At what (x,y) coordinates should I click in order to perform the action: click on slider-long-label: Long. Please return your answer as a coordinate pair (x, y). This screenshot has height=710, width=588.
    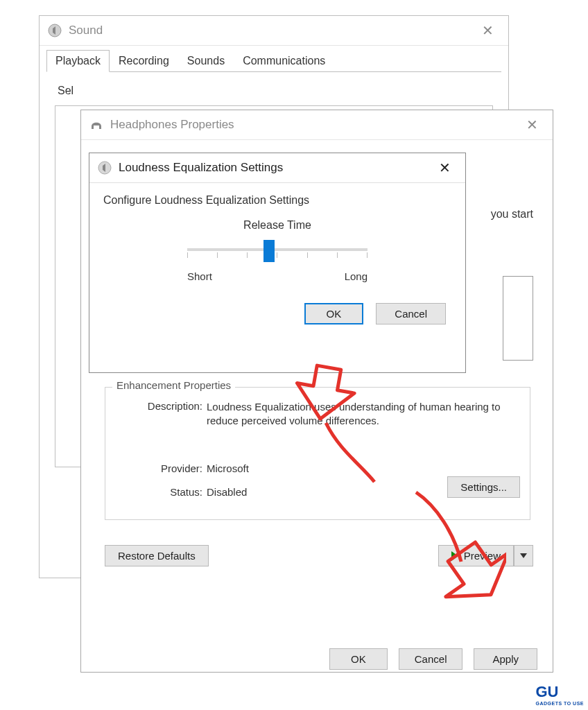
    Looking at the image, I should click on (356, 276).